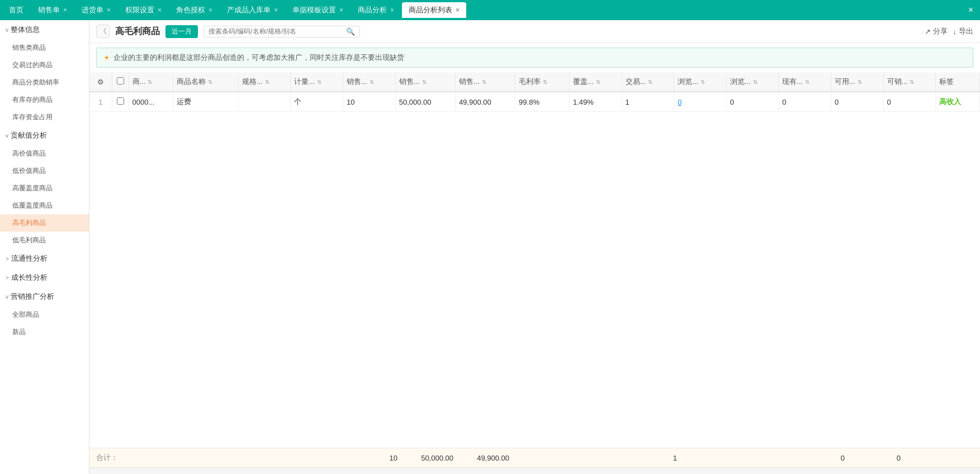  Describe the element at coordinates (845, 82) in the screenshot. I see `col-label-15: 可用...` at that location.